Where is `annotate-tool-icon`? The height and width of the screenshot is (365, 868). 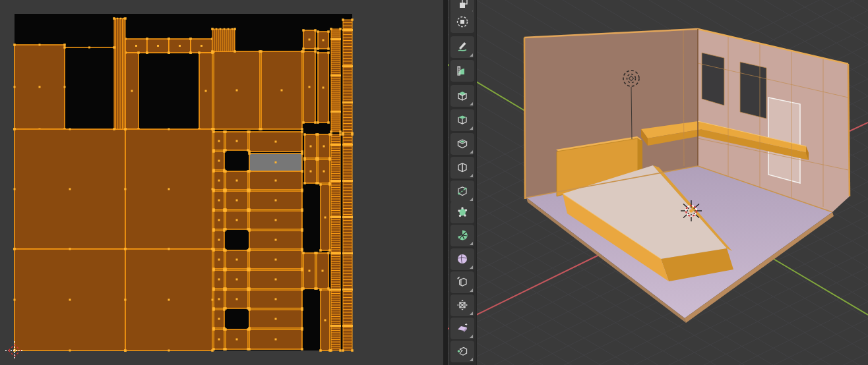
annotate-tool-icon is located at coordinates (462, 47).